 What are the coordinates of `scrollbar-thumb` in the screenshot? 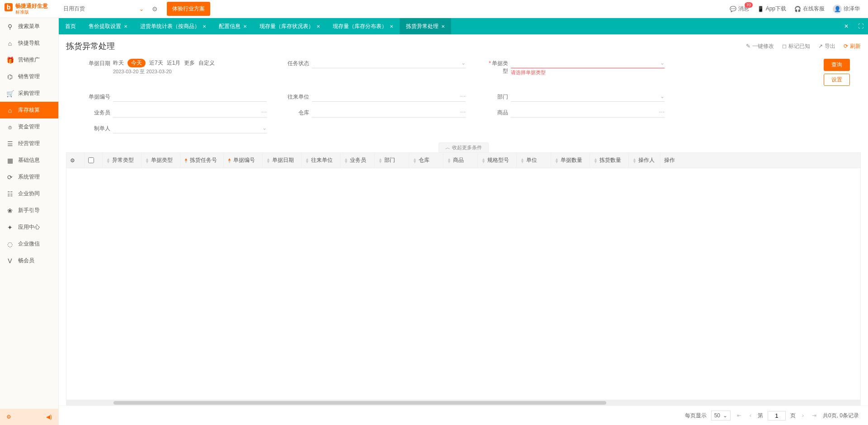 It's located at (360, 403).